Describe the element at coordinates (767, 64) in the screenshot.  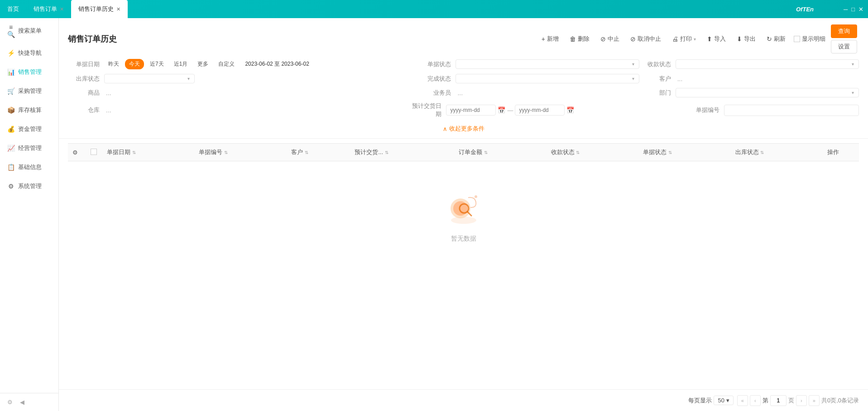
I see `receipt-status-select: ▾` at that location.